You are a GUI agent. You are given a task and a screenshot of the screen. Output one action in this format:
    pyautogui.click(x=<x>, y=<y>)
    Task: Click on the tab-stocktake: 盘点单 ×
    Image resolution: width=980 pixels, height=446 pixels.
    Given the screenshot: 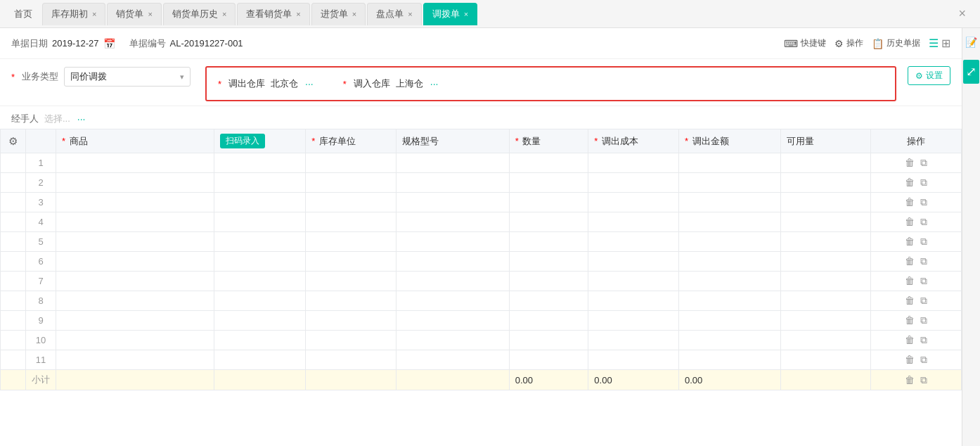 What is the action you would take?
    pyautogui.click(x=394, y=14)
    